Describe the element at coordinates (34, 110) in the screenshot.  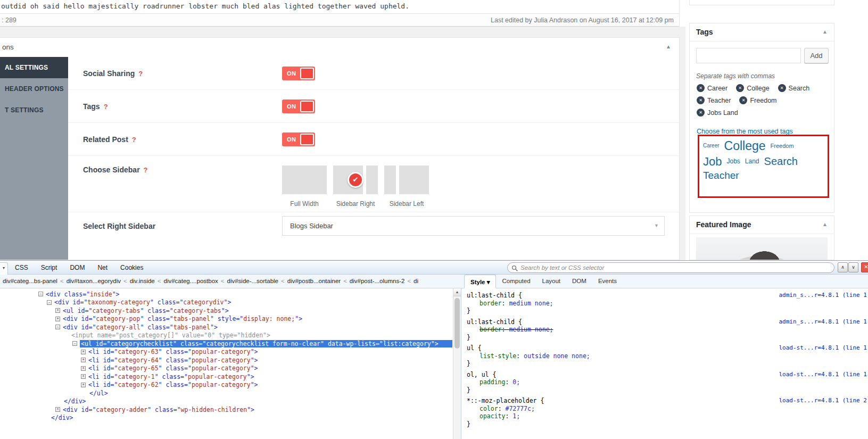
I see `sidebar-tab-settings: T SETTINGS` at that location.